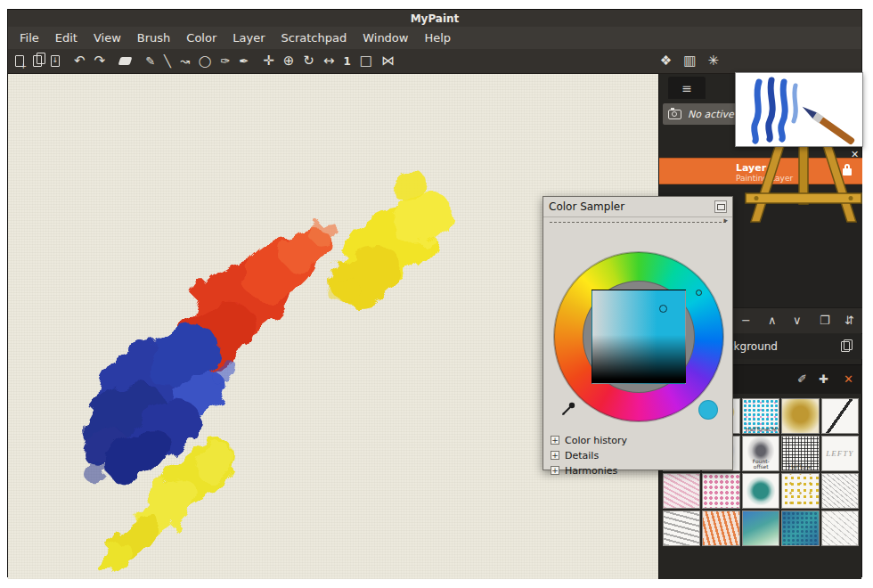 The image size is (873, 588). Describe the element at coordinates (639, 337) in the screenshot. I see `saturation-value-square` at that location.